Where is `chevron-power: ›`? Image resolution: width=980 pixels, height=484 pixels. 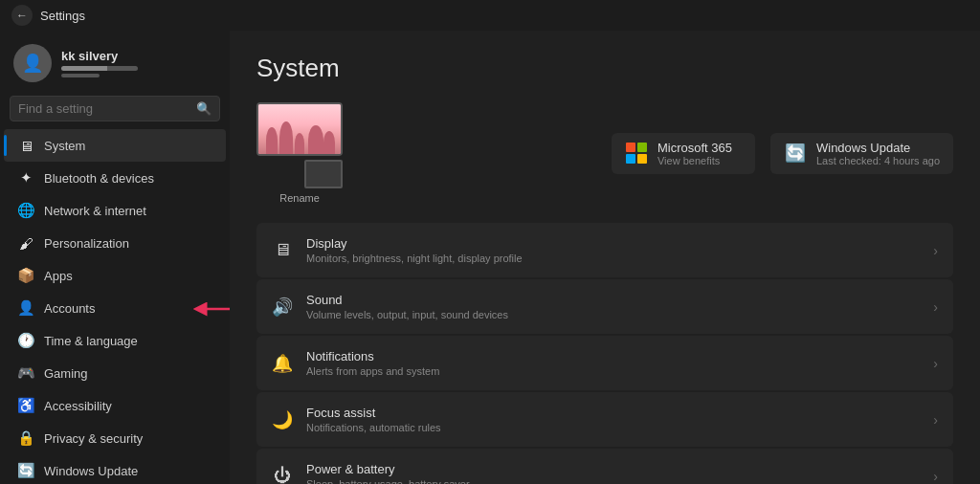
chevron-power: › is located at coordinates (936, 476).